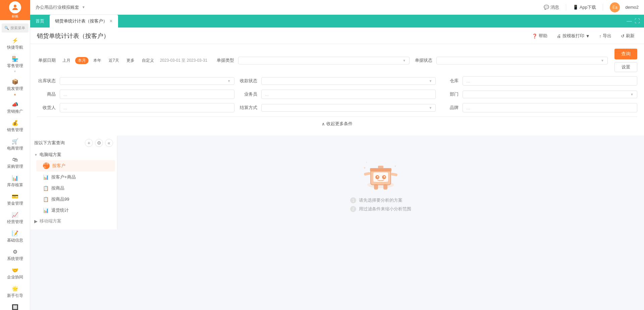  I want to click on tab-close-icon: ✕, so click(111, 21).